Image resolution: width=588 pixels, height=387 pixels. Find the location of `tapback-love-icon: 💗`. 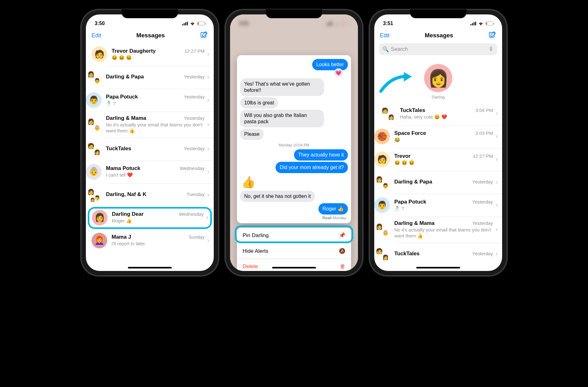

tapback-love-icon: 💗 is located at coordinates (339, 73).